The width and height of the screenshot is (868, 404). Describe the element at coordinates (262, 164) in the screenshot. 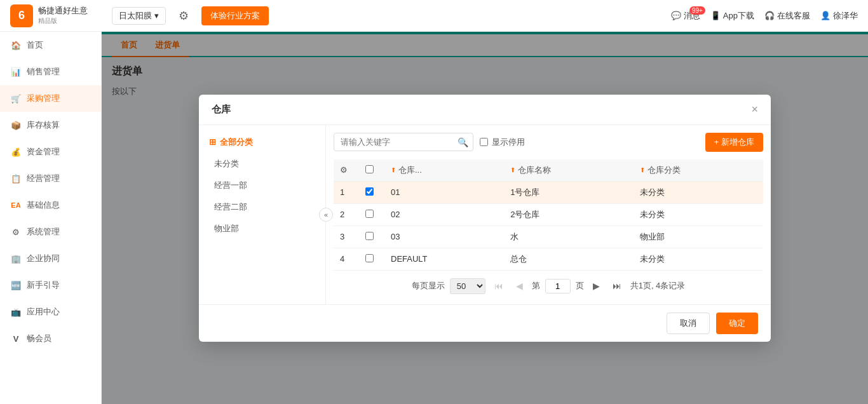

I see `category-item-unclassified: 未分类` at that location.